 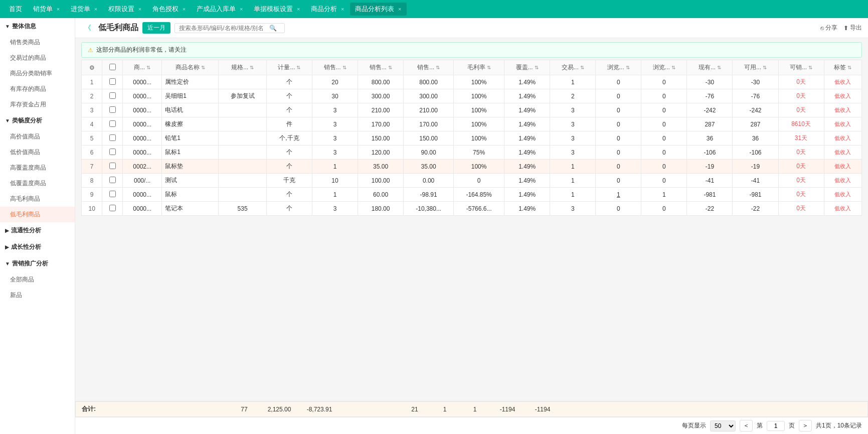 I want to click on page-number-input, so click(x=776, y=426).